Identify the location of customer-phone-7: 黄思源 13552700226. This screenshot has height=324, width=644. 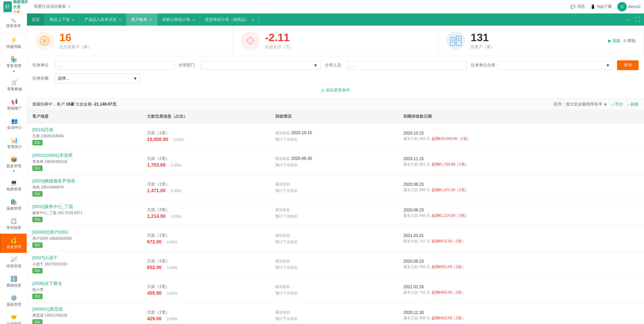
(90, 316).